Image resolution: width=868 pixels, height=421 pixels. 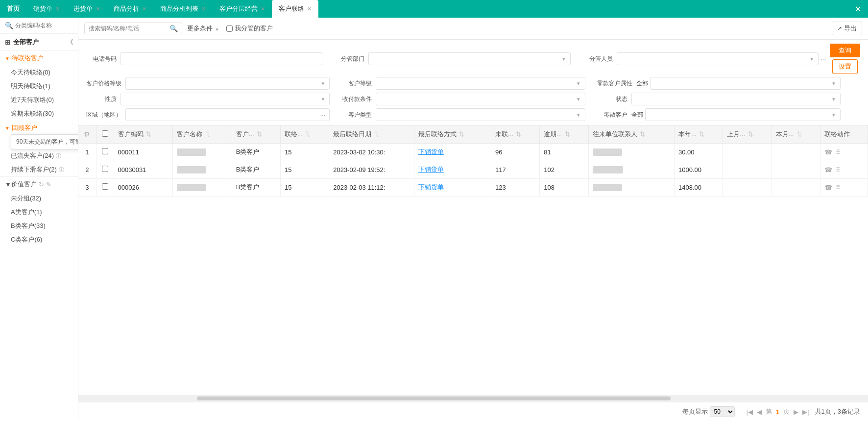 What do you see at coordinates (805, 412) in the screenshot?
I see `last-page-btn: ▶|` at bounding box center [805, 412].